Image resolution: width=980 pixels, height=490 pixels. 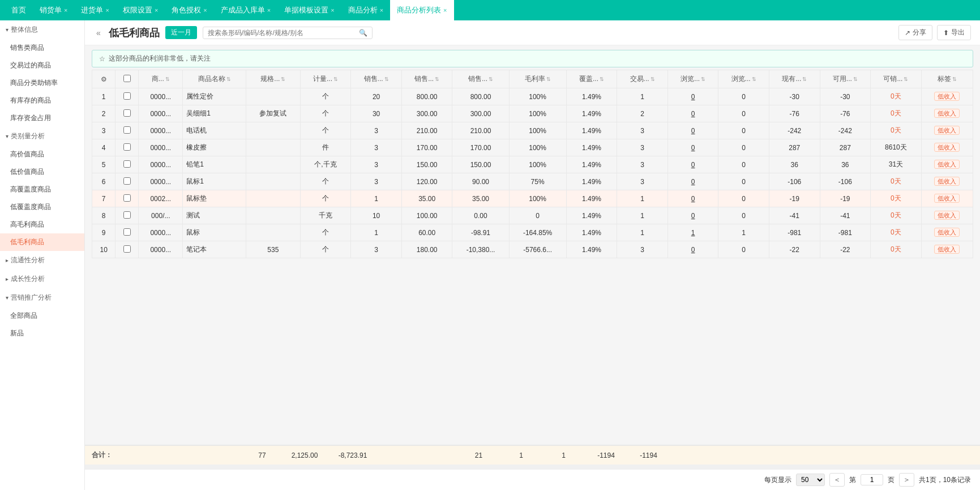 What do you see at coordinates (532, 467) in the screenshot?
I see `horizontal-scrollbar` at bounding box center [532, 467].